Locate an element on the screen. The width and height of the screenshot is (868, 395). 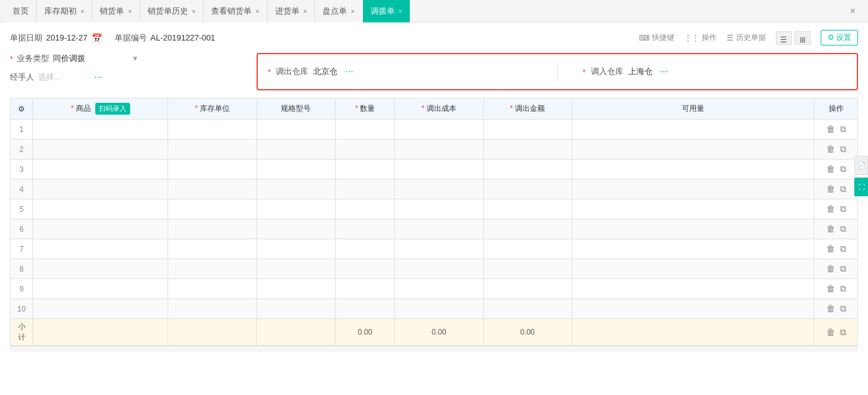
float-expand-btn: ⛶ is located at coordinates (861, 187).